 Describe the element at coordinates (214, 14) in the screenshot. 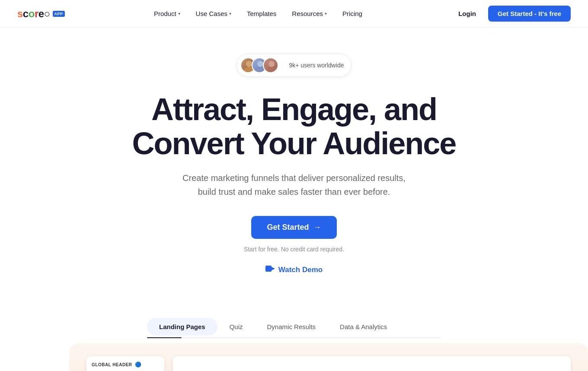

I see `nav-use-cases: Use Cases ▾` at that location.